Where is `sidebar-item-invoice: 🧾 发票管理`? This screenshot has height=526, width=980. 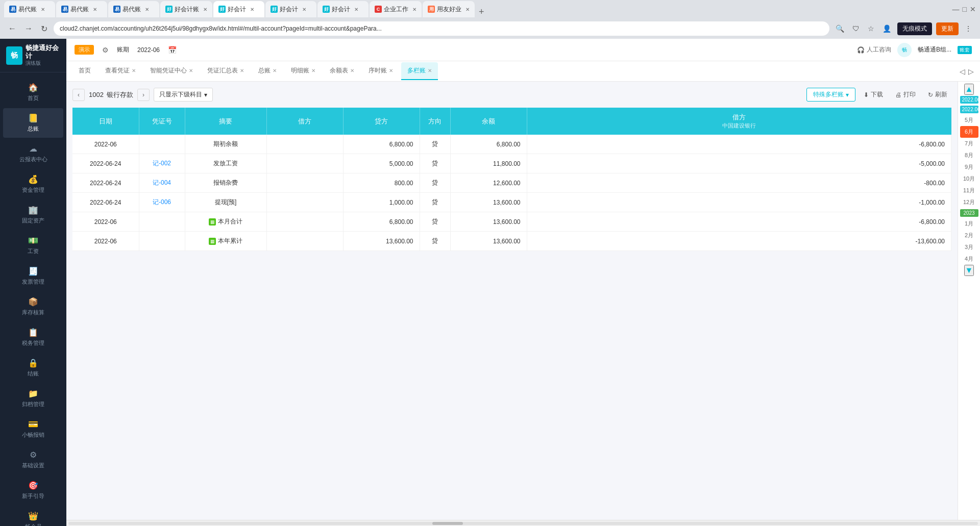
sidebar-item-invoice: 🧾 发票管理 is located at coordinates (33, 276).